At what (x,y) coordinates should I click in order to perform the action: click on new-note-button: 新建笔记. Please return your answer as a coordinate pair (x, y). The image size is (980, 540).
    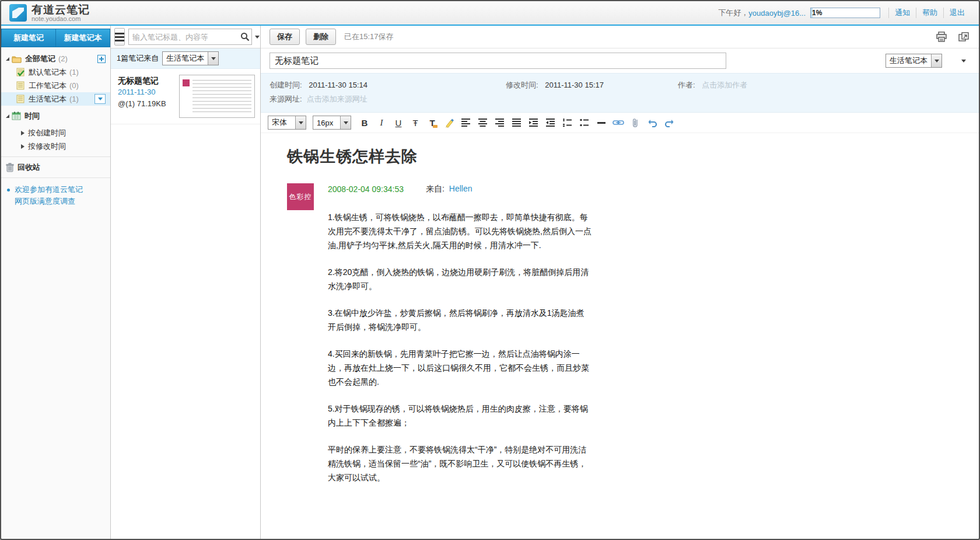
    Looking at the image, I should click on (29, 38).